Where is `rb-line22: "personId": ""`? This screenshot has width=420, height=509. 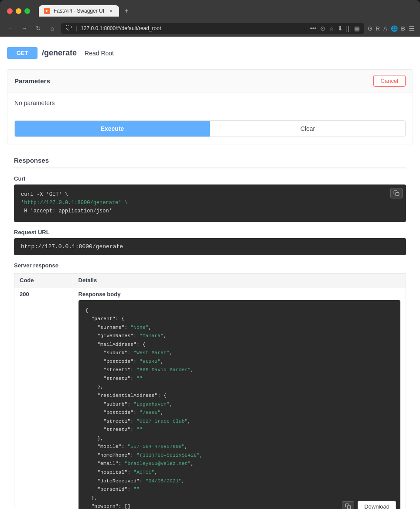
rb-line22: "personId": "" is located at coordinates (113, 489).